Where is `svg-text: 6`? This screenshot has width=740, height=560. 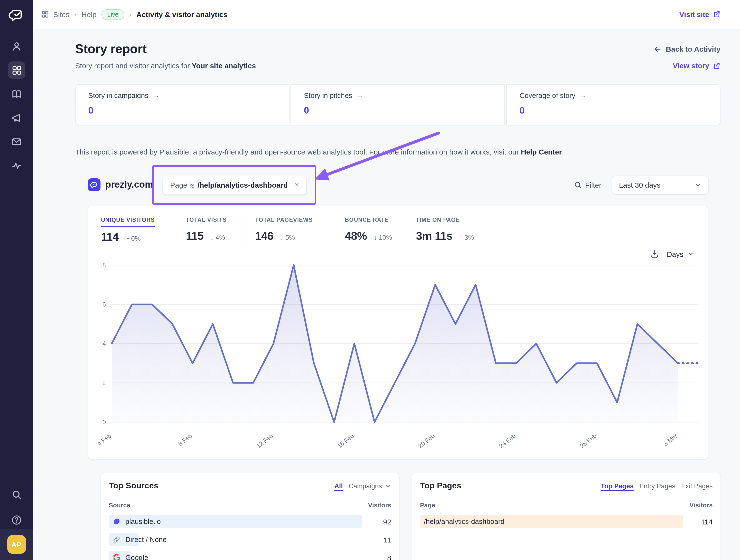
svg-text: 6 is located at coordinates (104, 304).